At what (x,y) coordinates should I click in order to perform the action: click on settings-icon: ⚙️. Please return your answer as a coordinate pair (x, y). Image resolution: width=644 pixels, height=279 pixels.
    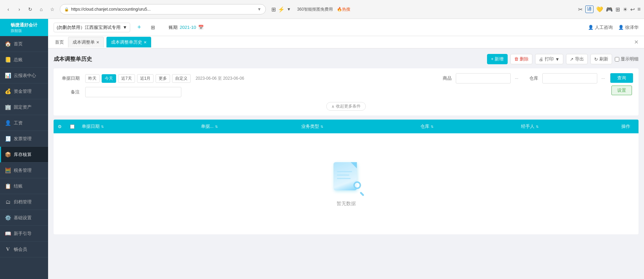
    Looking at the image, I should click on (8, 218).